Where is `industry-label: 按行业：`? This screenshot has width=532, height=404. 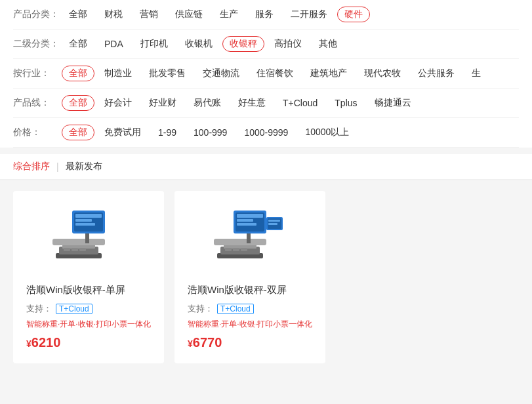
industry-label: 按行业： is located at coordinates (36, 73).